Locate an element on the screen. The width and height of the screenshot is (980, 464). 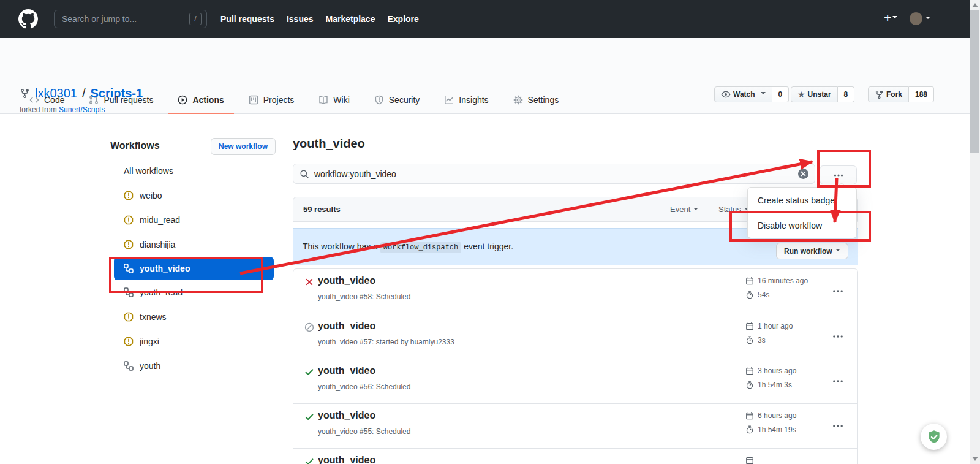
run-time: 3 hours ago is located at coordinates (777, 371).